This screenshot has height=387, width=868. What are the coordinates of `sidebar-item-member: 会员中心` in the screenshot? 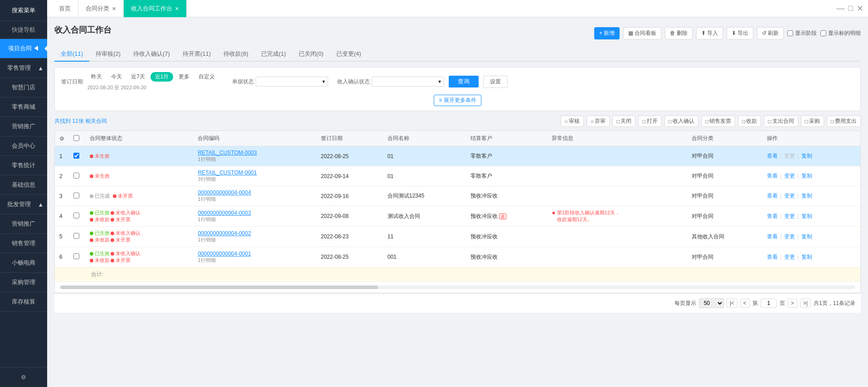 It's located at (24, 146).